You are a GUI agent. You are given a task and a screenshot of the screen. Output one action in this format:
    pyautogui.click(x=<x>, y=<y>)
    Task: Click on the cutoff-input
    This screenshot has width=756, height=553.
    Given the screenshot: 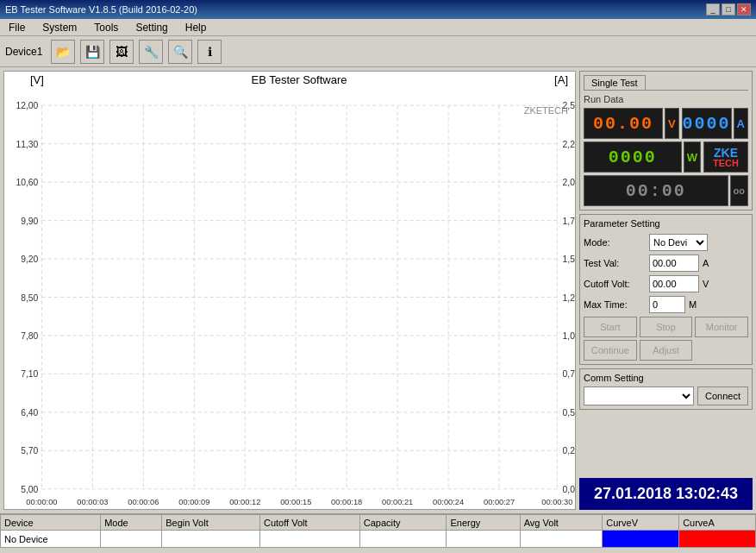 What is the action you would take?
    pyautogui.click(x=674, y=284)
    